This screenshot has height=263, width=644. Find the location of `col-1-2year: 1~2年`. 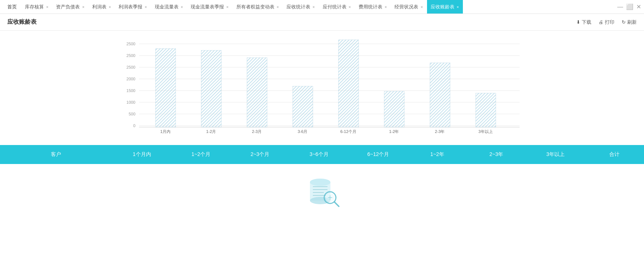

col-1-2year: 1~2年 is located at coordinates (437, 155).